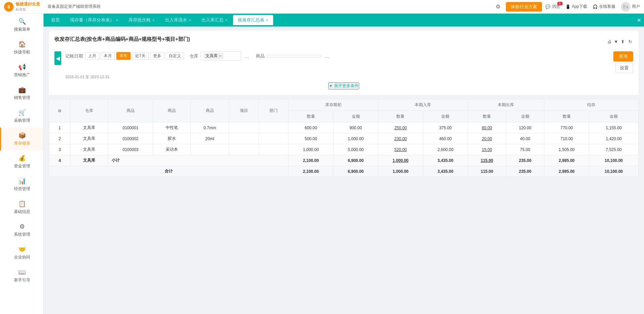 Image resolution: width=644 pixels, height=314 pixels. Describe the element at coordinates (60, 111) in the screenshot. I see `col-gear: ⚙` at that location.